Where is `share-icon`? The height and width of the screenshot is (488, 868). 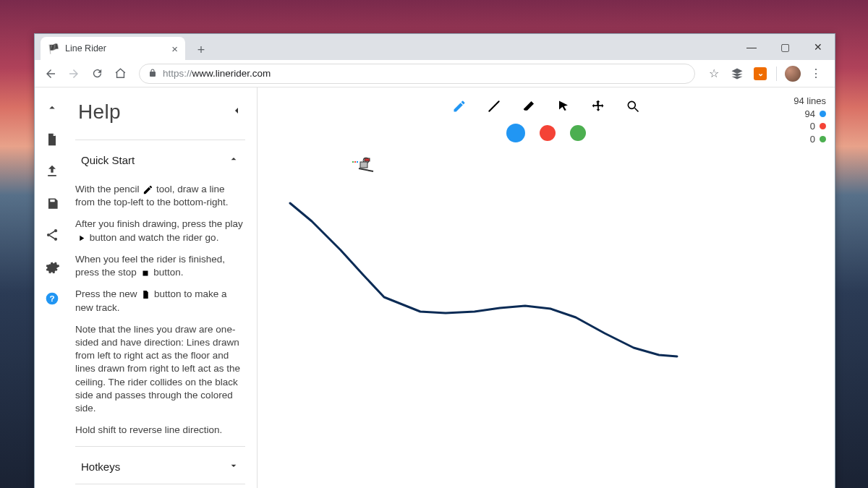
share-icon is located at coordinates (52, 235).